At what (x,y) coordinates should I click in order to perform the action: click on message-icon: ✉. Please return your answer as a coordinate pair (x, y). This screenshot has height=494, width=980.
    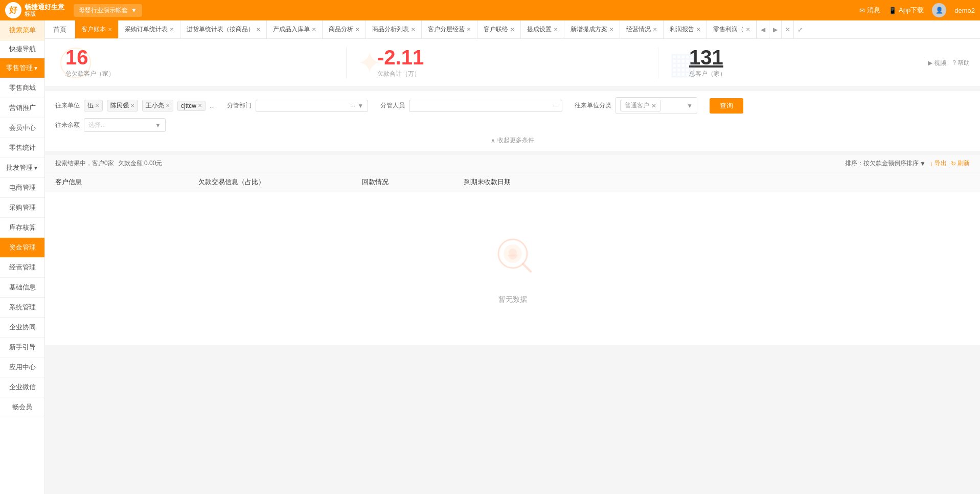
    Looking at the image, I should click on (862, 10).